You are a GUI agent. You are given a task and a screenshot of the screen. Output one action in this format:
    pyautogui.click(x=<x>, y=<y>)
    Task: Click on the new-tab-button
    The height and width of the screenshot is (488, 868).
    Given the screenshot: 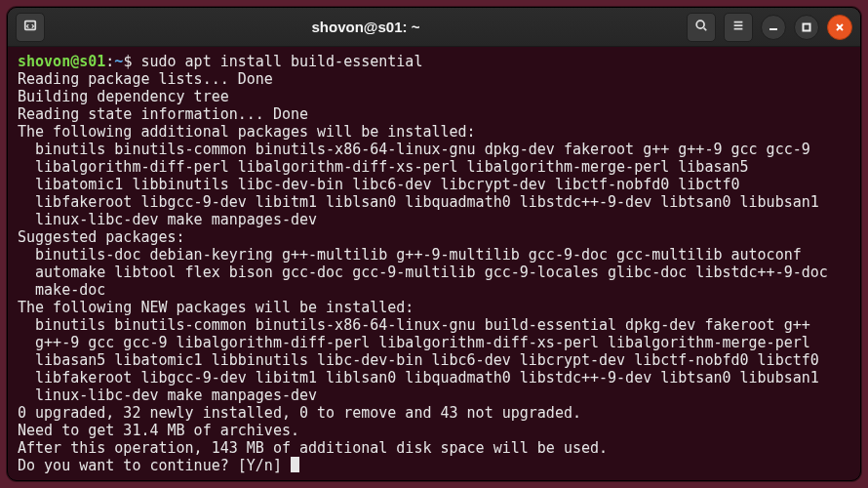 What is the action you would take?
    pyautogui.click(x=30, y=27)
    